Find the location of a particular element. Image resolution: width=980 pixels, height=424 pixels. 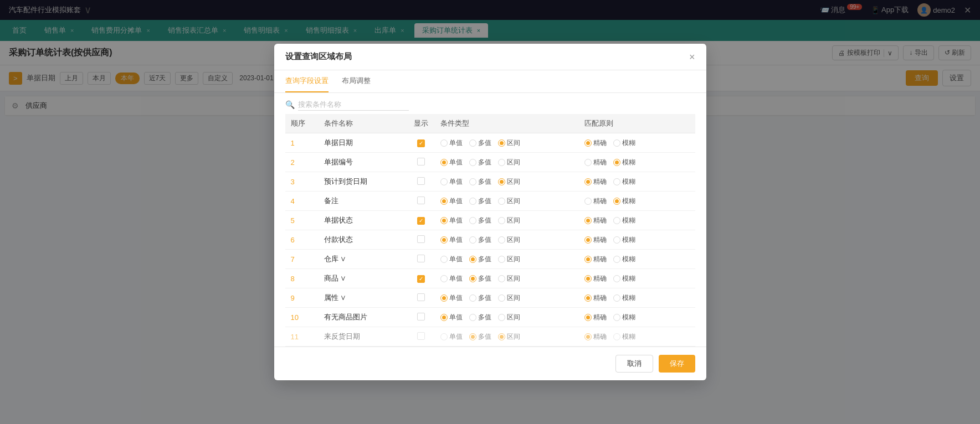

modal-close-btn: × is located at coordinates (692, 57).